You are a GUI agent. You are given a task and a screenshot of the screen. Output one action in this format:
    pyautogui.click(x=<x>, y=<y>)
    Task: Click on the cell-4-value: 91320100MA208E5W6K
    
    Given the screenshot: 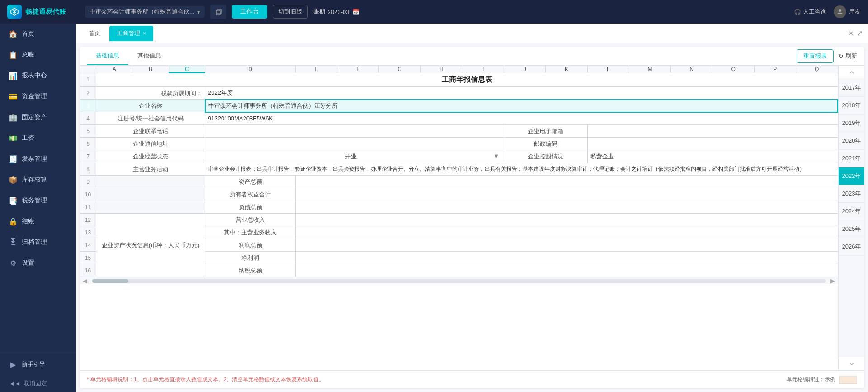 What is the action you would take?
    pyautogui.click(x=522, y=119)
    